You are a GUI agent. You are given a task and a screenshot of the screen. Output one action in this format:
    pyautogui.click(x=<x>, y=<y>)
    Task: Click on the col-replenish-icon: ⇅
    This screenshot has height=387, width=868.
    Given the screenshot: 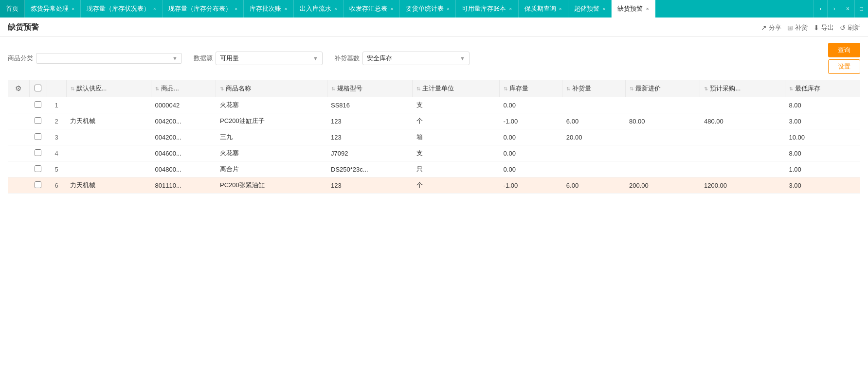 What is the action you would take?
    pyautogui.click(x=568, y=88)
    